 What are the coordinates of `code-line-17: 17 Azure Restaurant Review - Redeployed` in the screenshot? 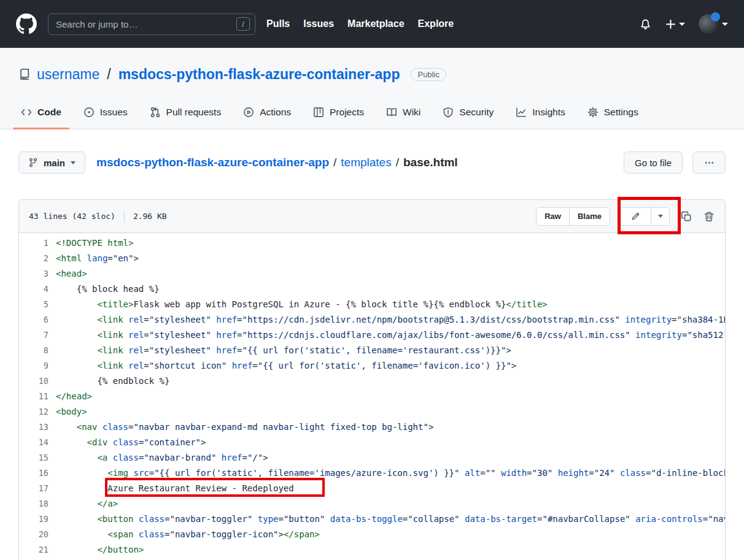 It's located at (372, 488).